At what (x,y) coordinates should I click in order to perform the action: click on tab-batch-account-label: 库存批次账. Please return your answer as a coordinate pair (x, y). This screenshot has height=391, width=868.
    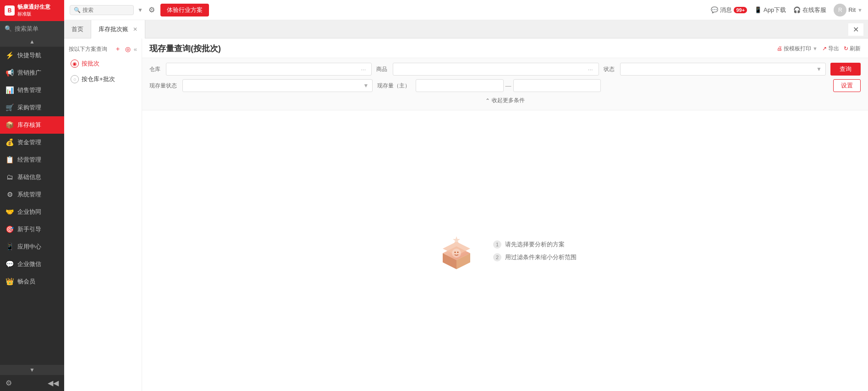
    Looking at the image, I should click on (114, 29).